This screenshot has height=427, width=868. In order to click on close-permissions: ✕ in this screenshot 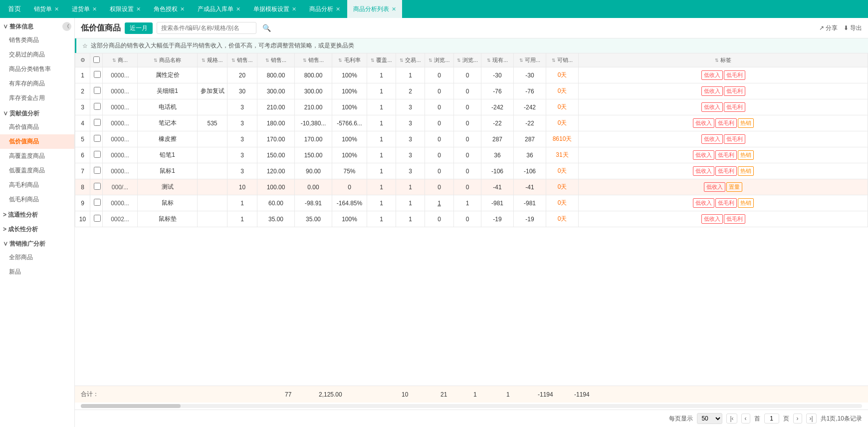, I will do `click(139, 9)`.